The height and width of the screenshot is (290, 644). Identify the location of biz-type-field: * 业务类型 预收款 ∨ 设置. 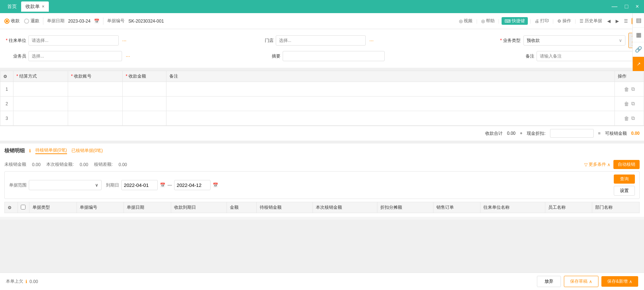
(569, 40).